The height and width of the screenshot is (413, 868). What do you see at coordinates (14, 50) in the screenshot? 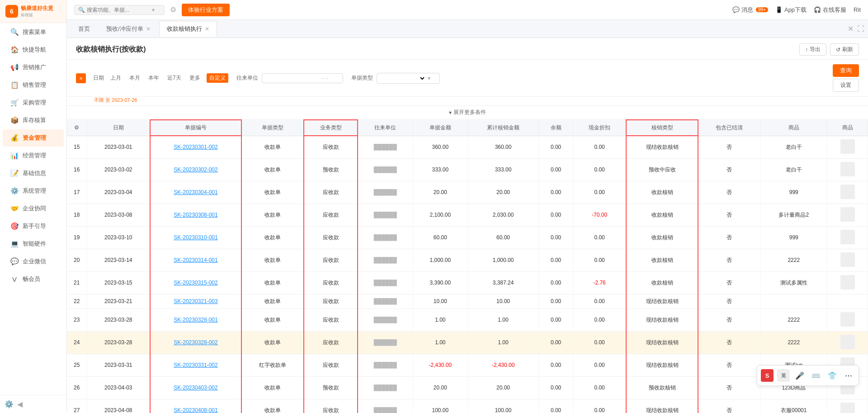
I see `sidebar-icon-1: 🏠` at bounding box center [14, 50].